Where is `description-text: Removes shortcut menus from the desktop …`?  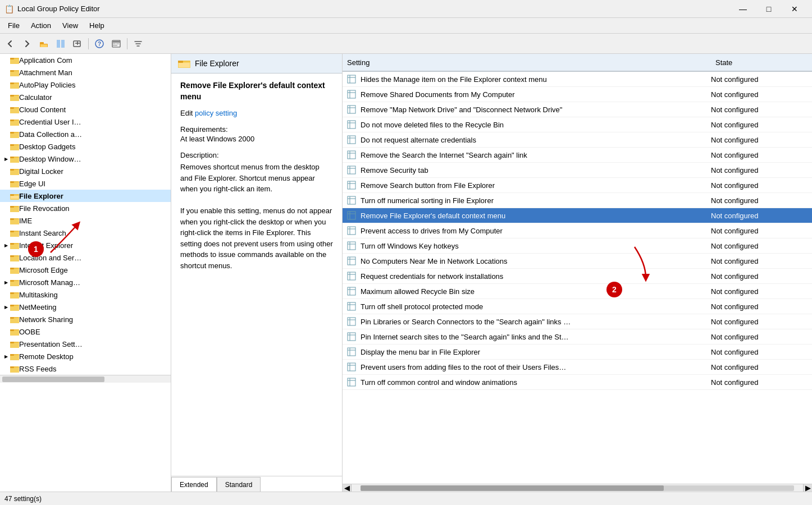
description-text: Removes shortcut menus from the desktop … is located at coordinates (257, 217).